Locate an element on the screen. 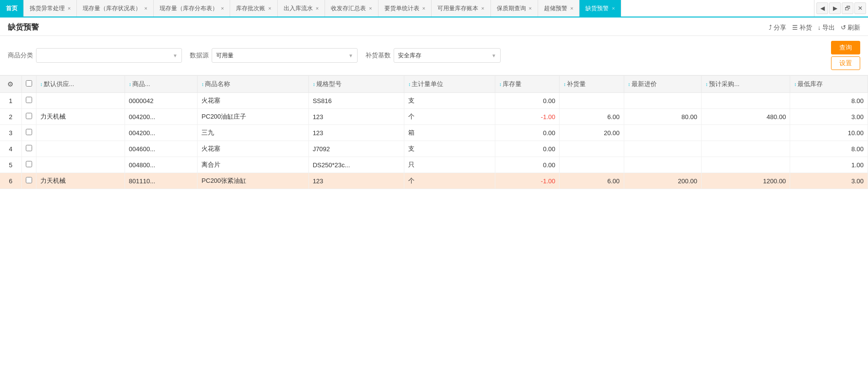 This screenshot has width=868, height=387. nav-tab-8: 可用量库存账本× is located at coordinates (461, 8).